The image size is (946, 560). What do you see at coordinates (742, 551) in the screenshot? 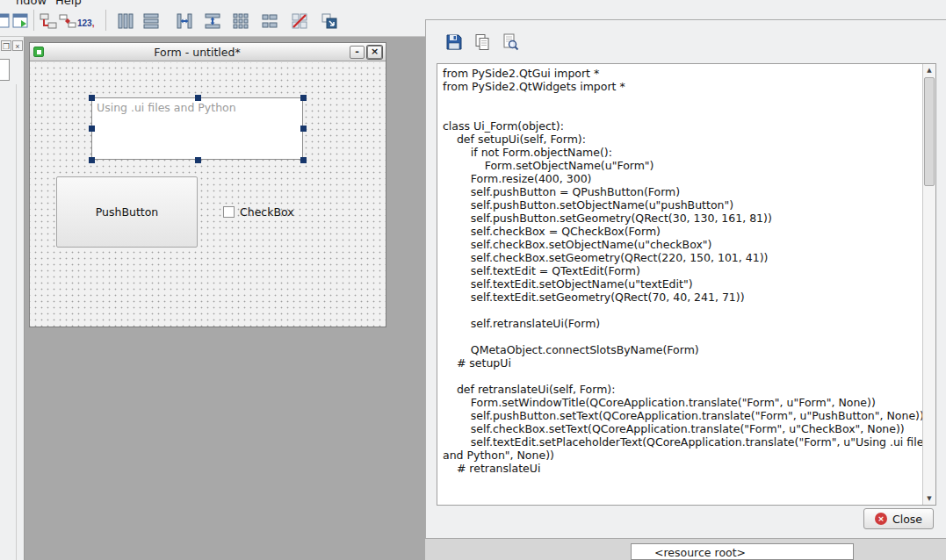
I see `resource-browser: <resource root>` at bounding box center [742, 551].